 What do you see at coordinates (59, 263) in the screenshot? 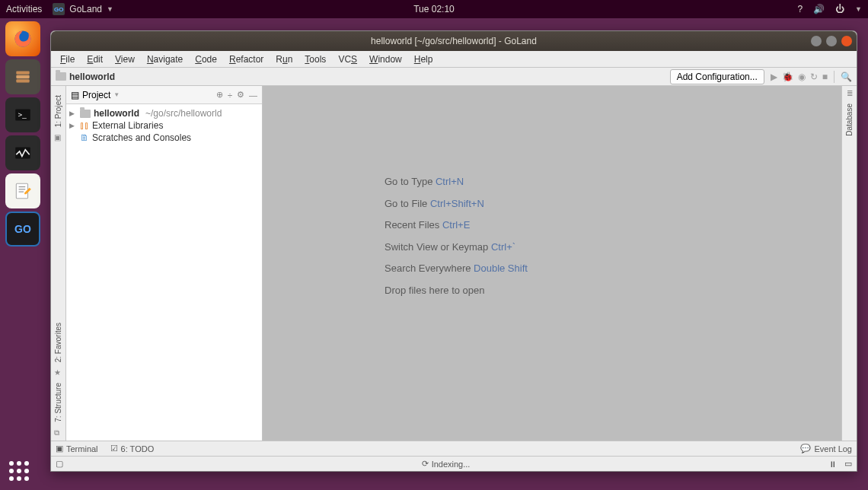
I see `left-tool-strip: 1: Project ▣ 2: Favorites ★ 7: Structure…` at bounding box center [59, 263].